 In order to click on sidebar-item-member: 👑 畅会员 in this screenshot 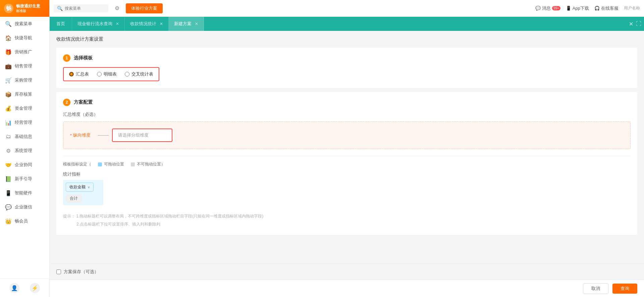, I will do `click(25, 221)`.